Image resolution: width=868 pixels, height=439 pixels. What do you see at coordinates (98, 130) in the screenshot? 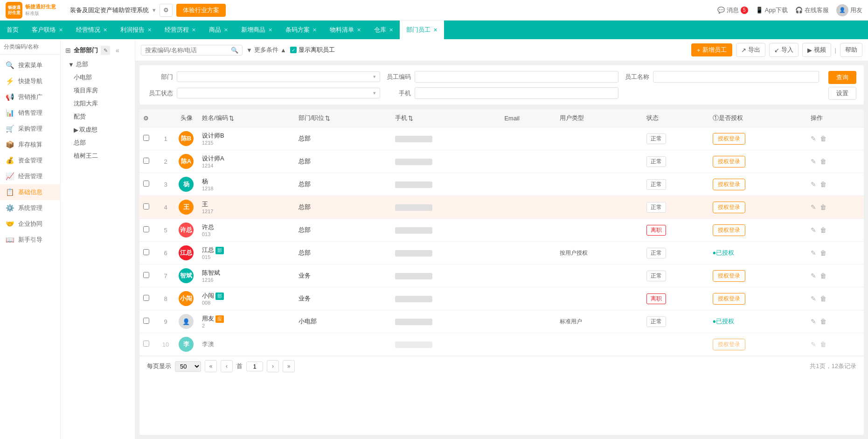
I see `tree-node-shuangxu: ▶ 双虚想` at bounding box center [98, 130].